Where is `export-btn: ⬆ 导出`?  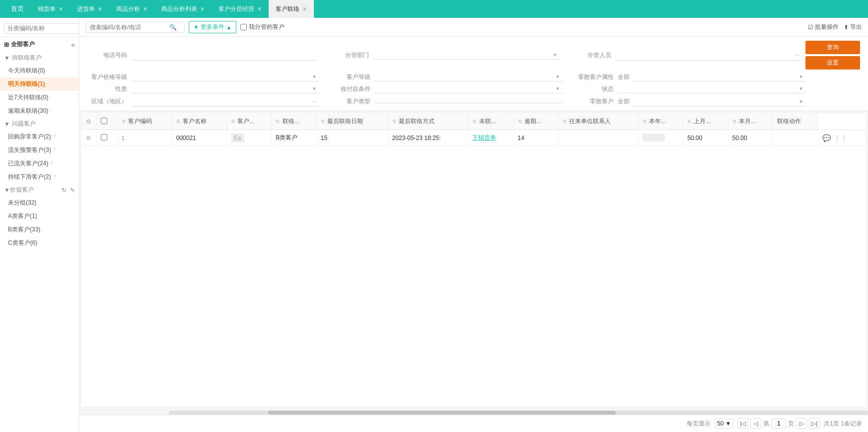
export-btn: ⬆ 导出 is located at coordinates (853, 27).